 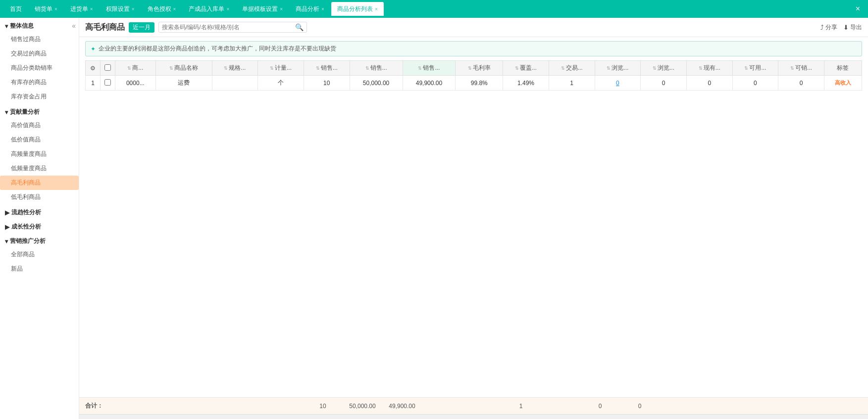 I want to click on col-name: ⇅ 商品名称, so click(x=184, y=68).